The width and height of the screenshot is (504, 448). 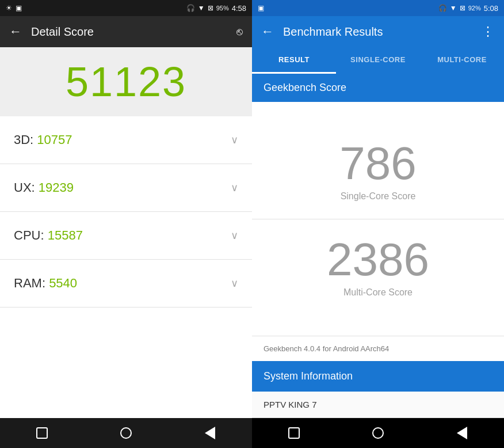 I want to click on geekbench-header: Geekbench Score, so click(x=378, y=88).